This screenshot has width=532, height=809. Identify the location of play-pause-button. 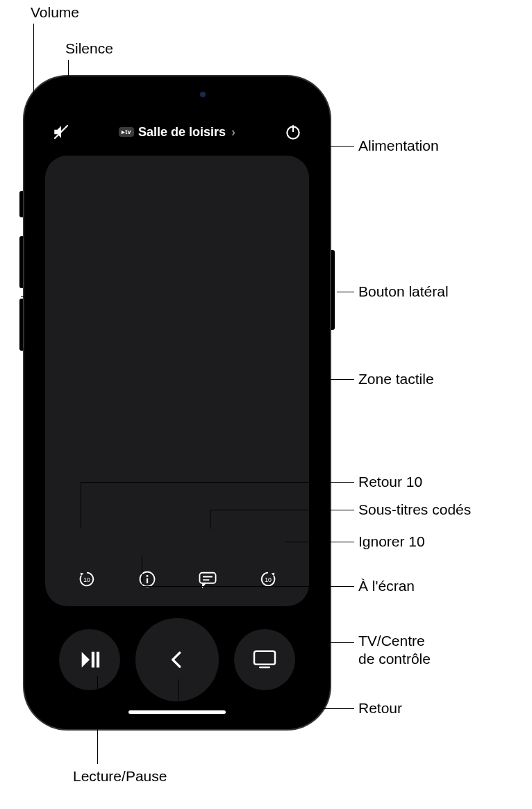
(90, 660).